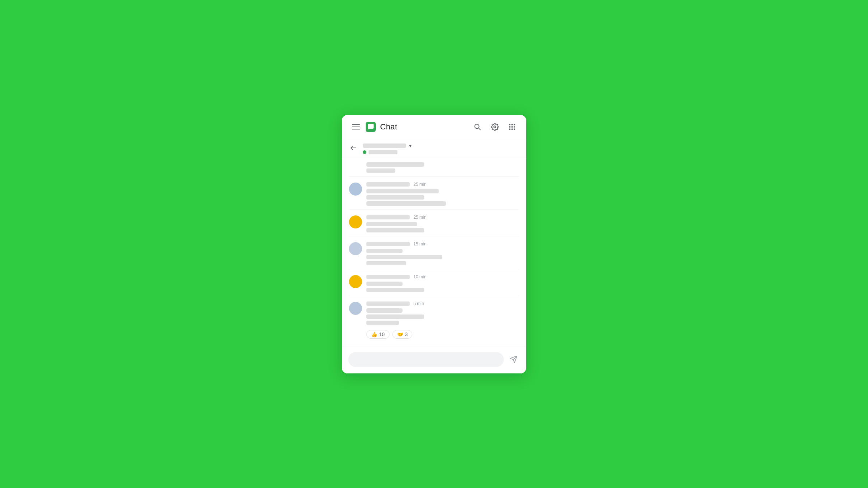 The width and height of the screenshot is (868, 488). Describe the element at coordinates (512, 127) in the screenshot. I see `apps-button` at that location.